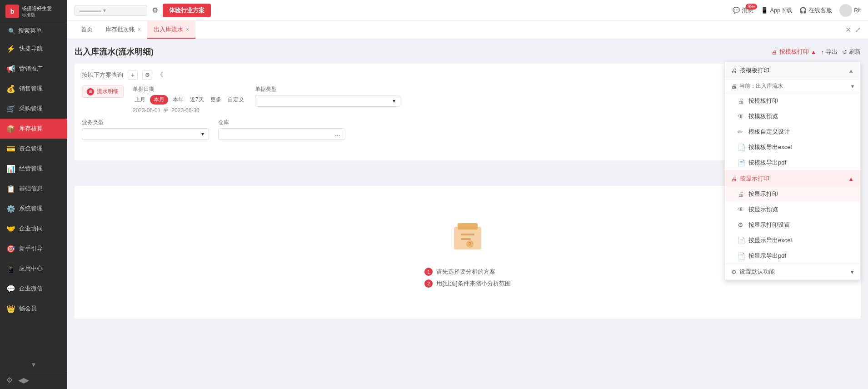 This screenshot has height=389, width=868. I want to click on biz-type-field: 业务类型 ▾, so click(145, 129).